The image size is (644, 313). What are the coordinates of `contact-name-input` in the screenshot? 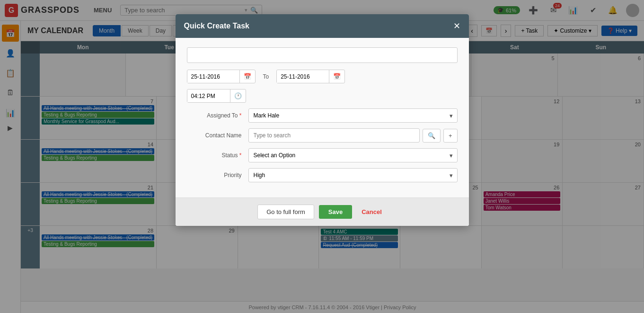 It's located at (334, 135).